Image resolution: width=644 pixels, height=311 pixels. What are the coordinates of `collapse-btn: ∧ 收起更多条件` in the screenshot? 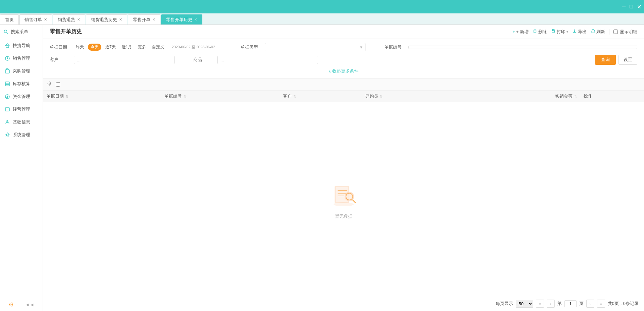 It's located at (344, 71).